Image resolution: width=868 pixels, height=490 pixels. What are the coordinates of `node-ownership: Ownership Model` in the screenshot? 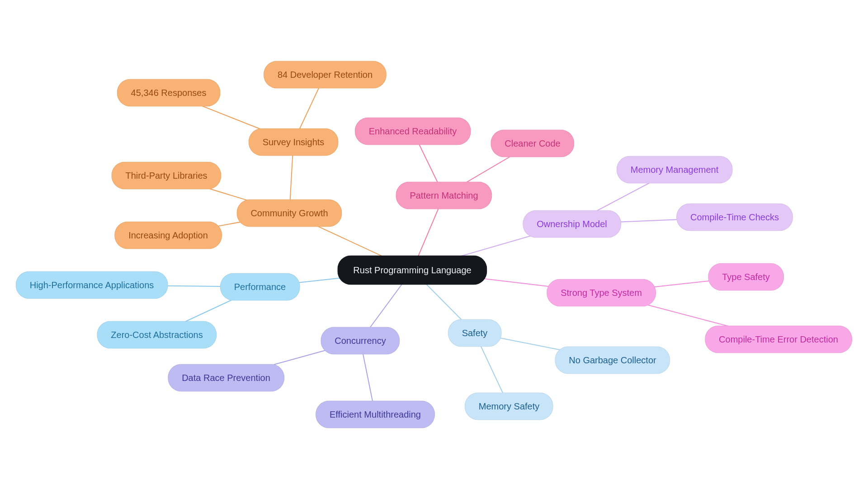 It's located at (572, 224).